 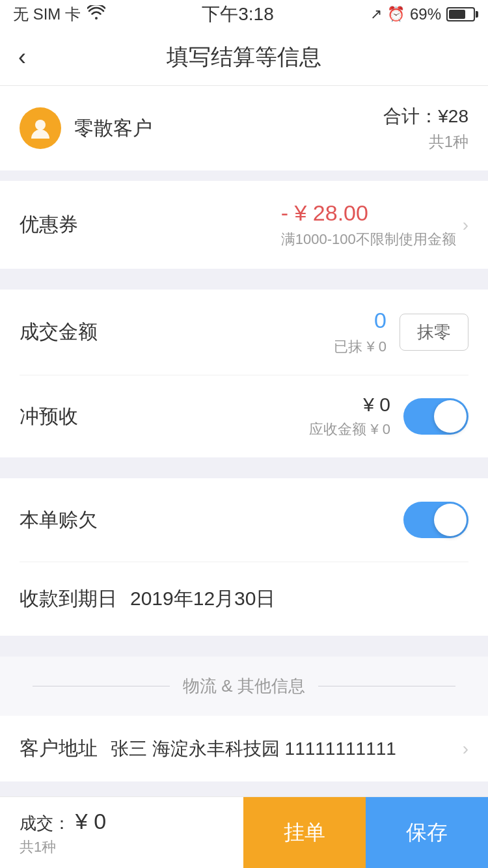 I want to click on status-time: 下午3:18, so click(x=238, y=14).